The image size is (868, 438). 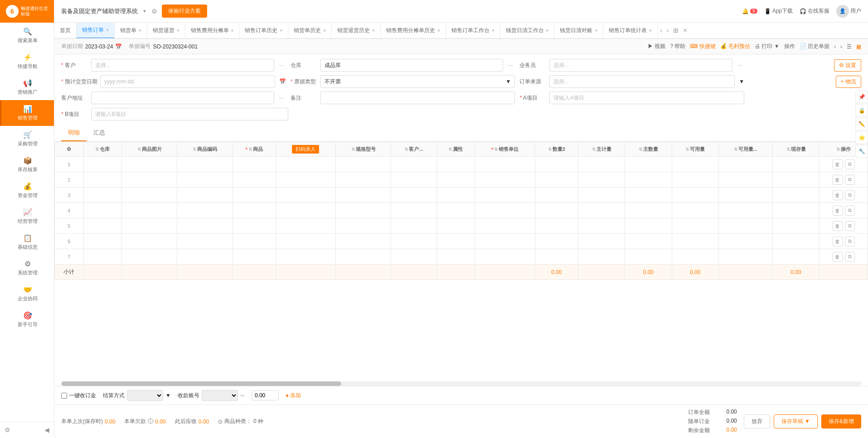 What do you see at coordinates (69, 257) in the screenshot?
I see `cell-settings-7: 7` at bounding box center [69, 257].